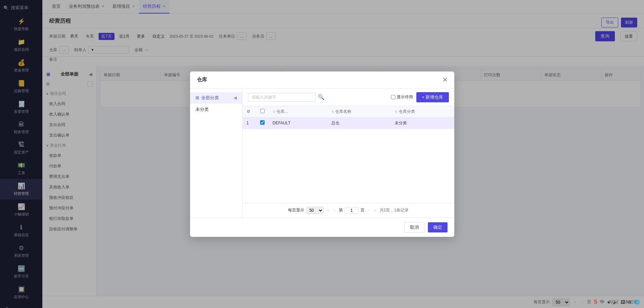 This screenshot has width=644, height=308. What do you see at coordinates (298, 123) in the screenshot?
I see `modal-row-code: DEFAULT` at bounding box center [298, 123].